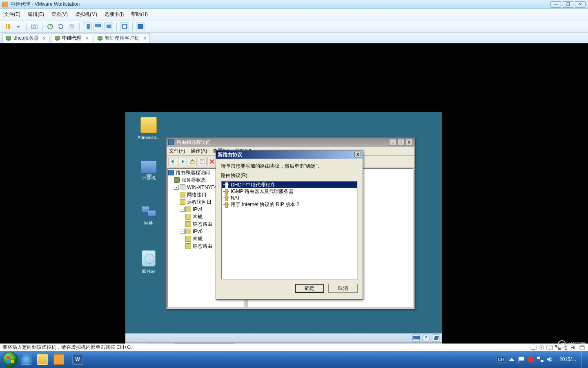  What do you see at coordinates (202, 162) in the screenshot?
I see `properties-icon` at bounding box center [202, 162].